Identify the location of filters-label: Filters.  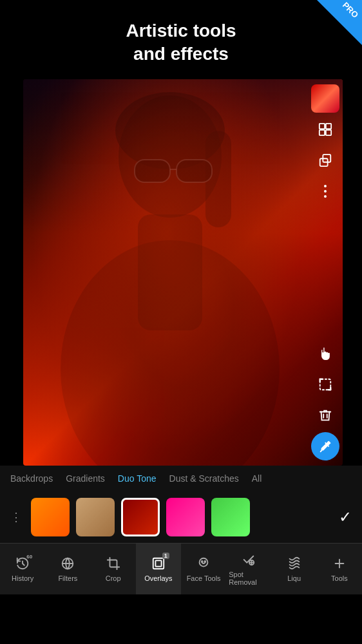
(68, 578).